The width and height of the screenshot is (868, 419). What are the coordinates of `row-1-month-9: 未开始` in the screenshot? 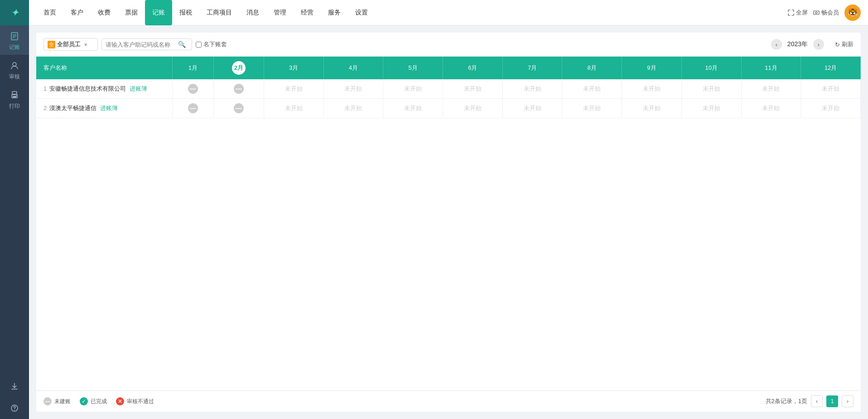 It's located at (652, 89).